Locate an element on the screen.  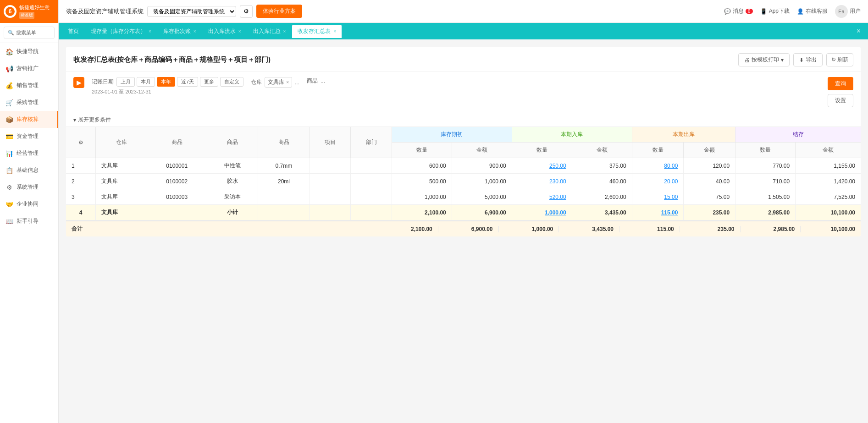
settings-col-icon: ⚙ is located at coordinates (81, 143).